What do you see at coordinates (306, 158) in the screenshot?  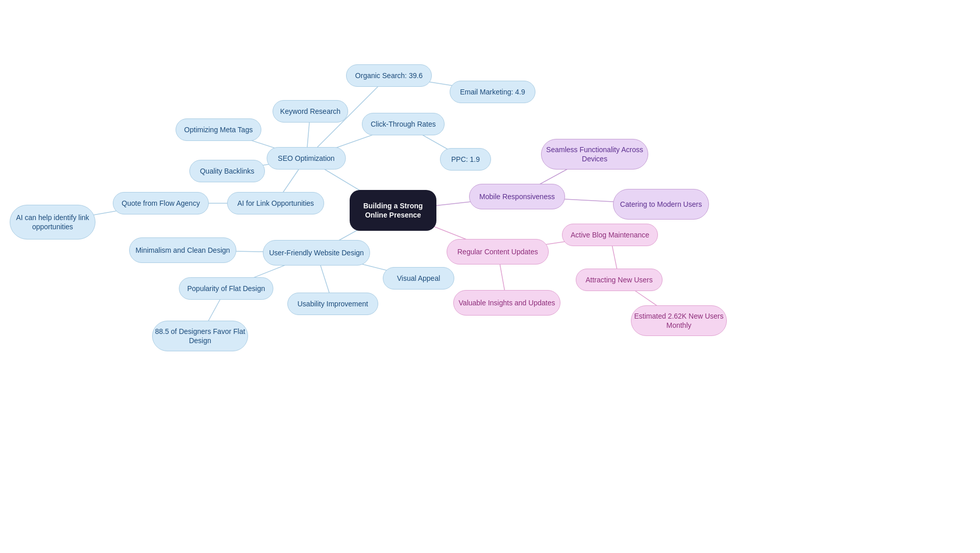 I see `node-seo: SEO Optimization` at bounding box center [306, 158].